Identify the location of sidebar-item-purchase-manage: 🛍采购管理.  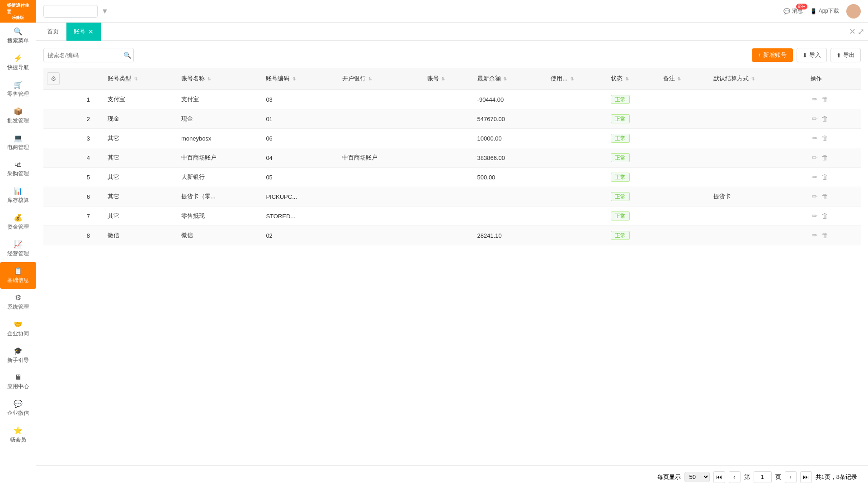
(18, 169).